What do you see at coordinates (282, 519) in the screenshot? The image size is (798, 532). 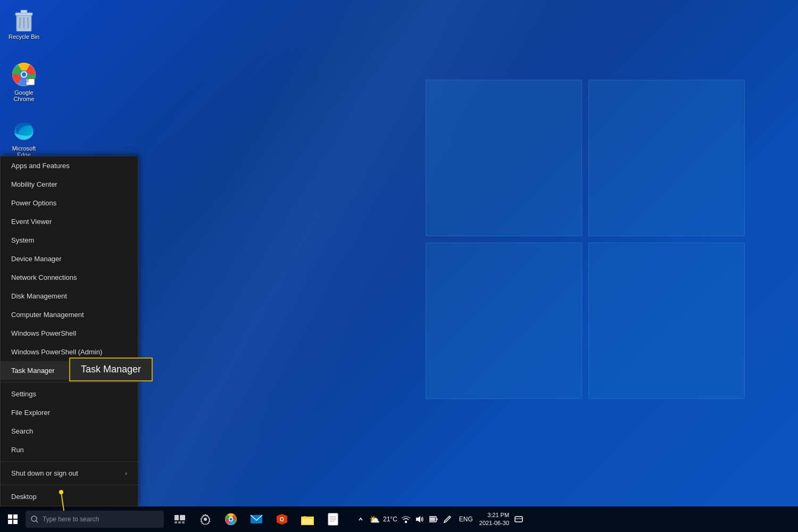 I see `taskbar-office: O` at bounding box center [282, 519].